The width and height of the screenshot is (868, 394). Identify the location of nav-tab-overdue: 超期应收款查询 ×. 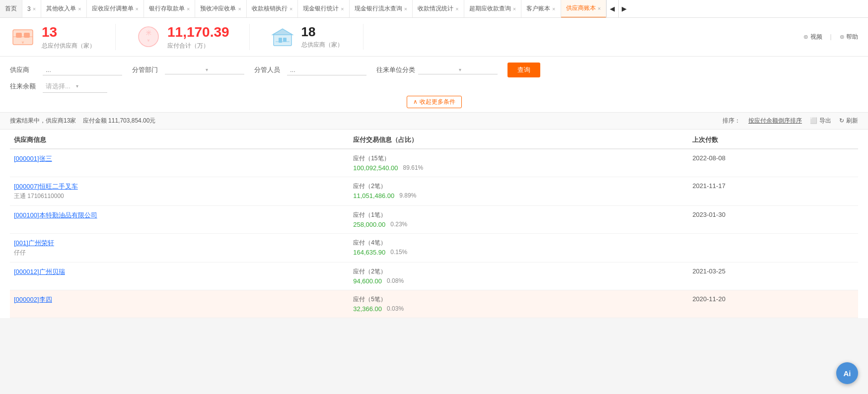
(493, 9).